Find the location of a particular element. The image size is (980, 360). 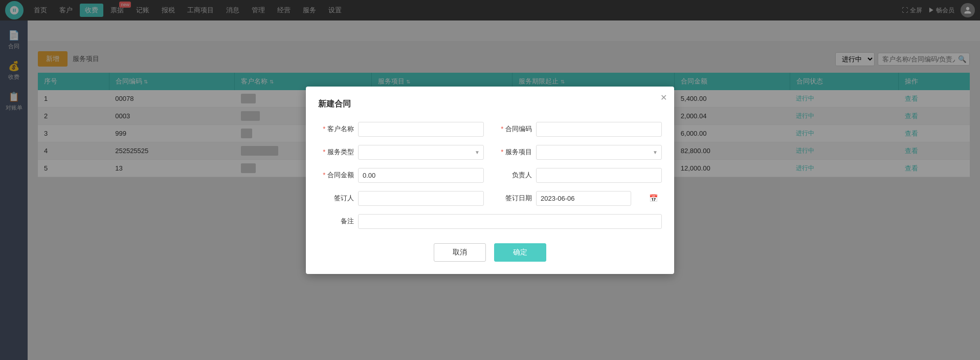

client-name-input is located at coordinates (421, 129).